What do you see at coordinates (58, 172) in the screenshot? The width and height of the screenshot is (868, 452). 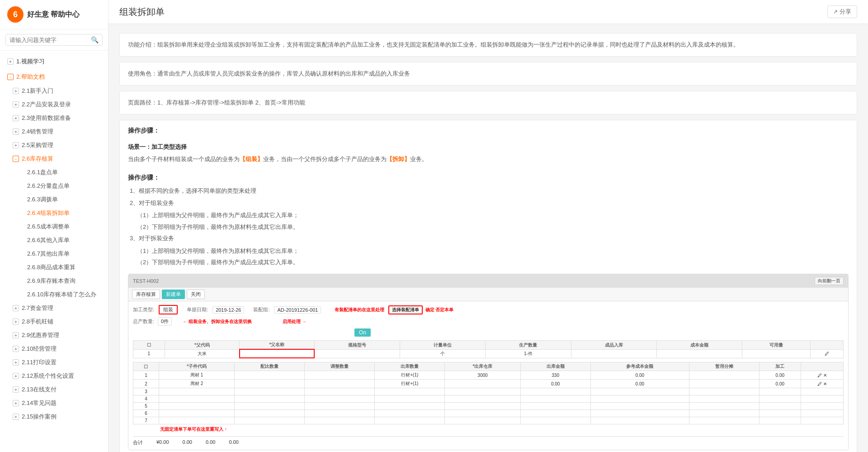 I see `sidebar-item-inventory-count: 2.6.1盘点单` at bounding box center [58, 172].